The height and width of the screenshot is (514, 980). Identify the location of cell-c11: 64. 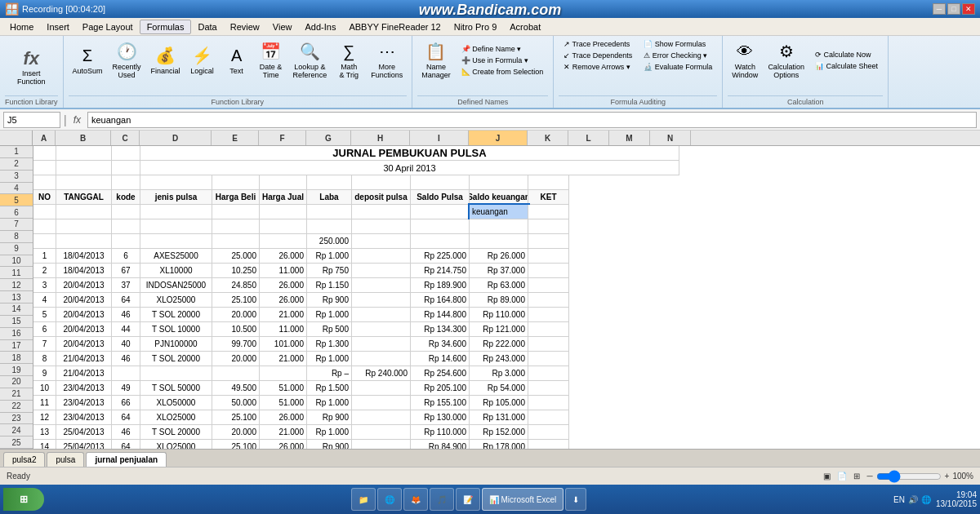
(126, 300).